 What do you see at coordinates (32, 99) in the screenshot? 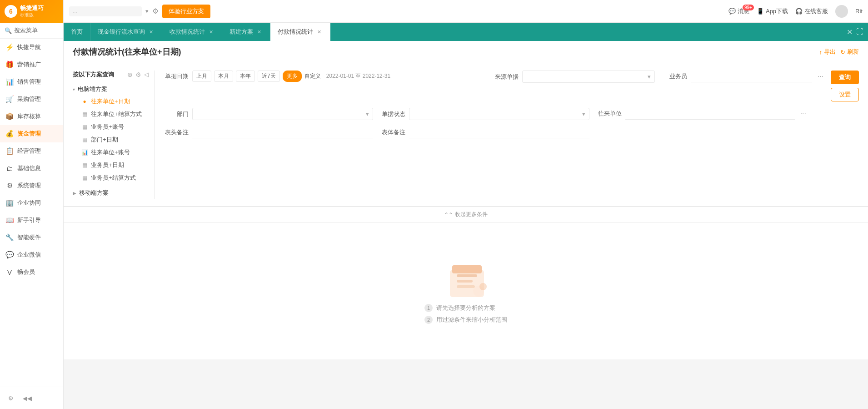
I see `sidebar-item-purchase: 🛒 采购管理` at bounding box center [32, 99].